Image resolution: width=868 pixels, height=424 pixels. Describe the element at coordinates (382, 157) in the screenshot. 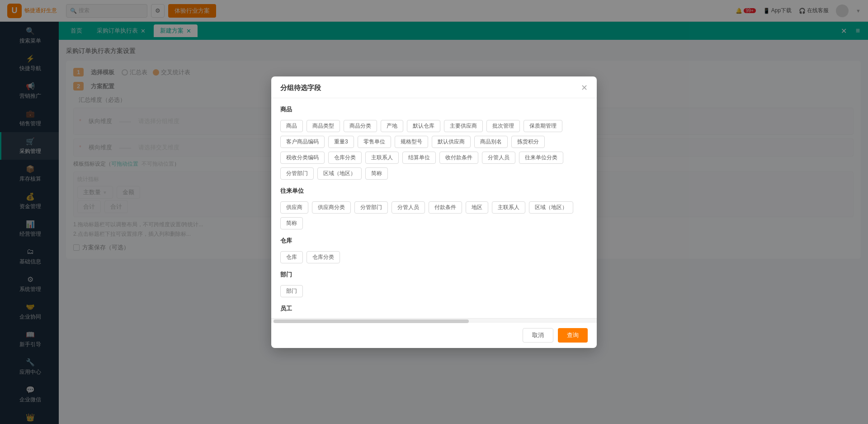

I see `tag-main-contact: 主联系人` at that location.